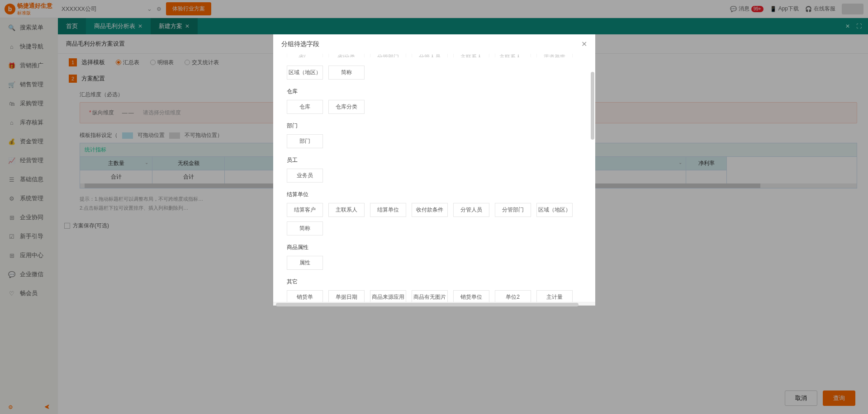  I want to click on field-chip: 结算单位, so click(388, 210).